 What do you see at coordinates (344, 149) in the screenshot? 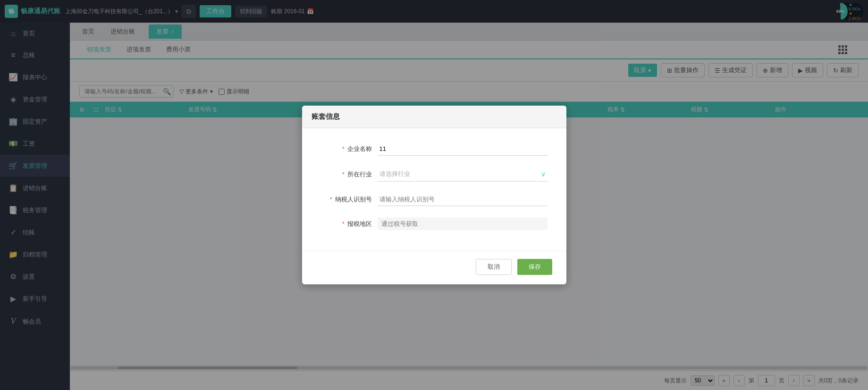
I see `required-star: *` at bounding box center [344, 149].